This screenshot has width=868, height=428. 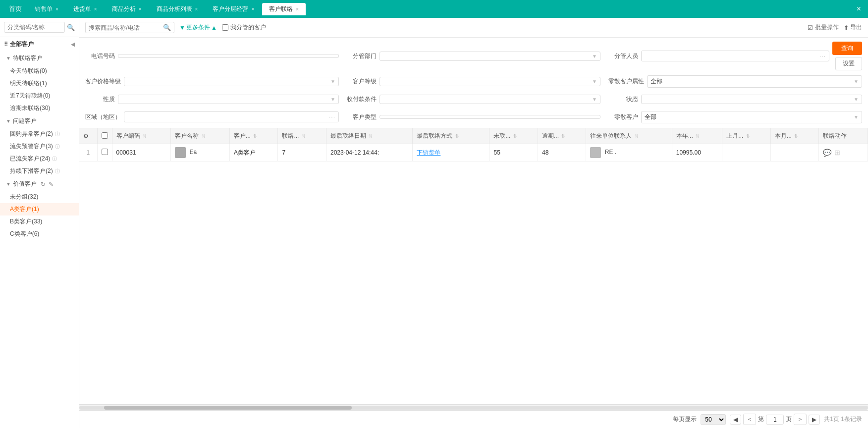 I want to click on sidebar-item-unclassified: 未分组(32), so click(x=40, y=197).